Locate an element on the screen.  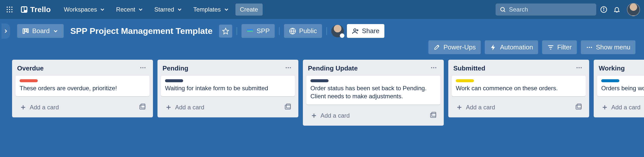
list-header: Pending Update is located at coordinates (373, 68).